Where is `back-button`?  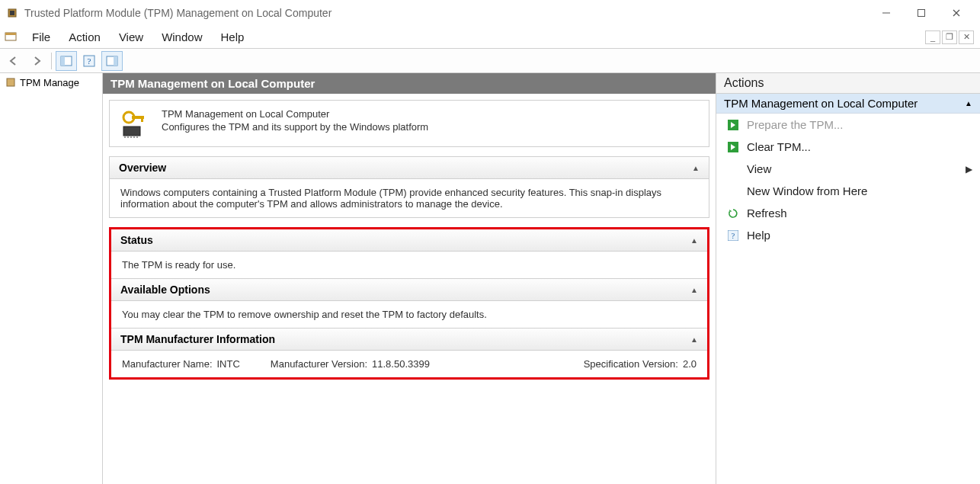
back-button is located at coordinates (14, 61).